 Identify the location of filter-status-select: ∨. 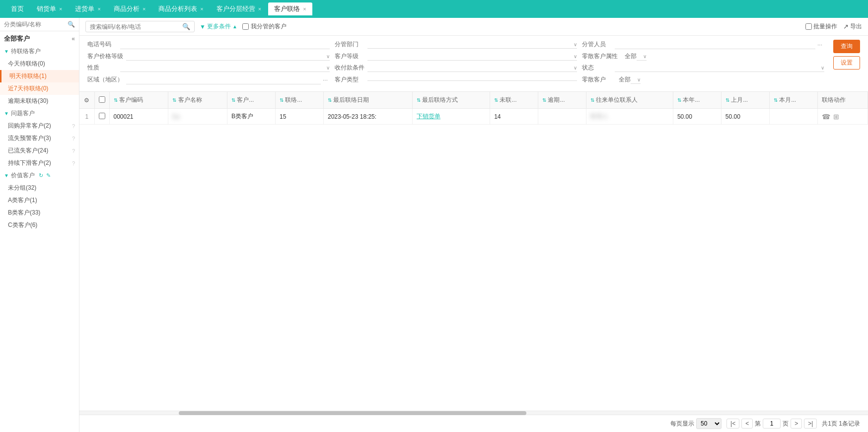
(720, 68).